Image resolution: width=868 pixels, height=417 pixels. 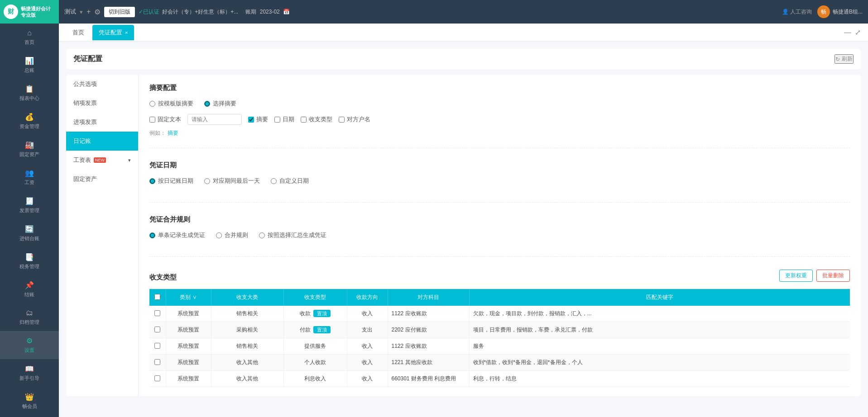 I want to click on merge-rules-title: 凭证合并规则, so click(x=500, y=220).